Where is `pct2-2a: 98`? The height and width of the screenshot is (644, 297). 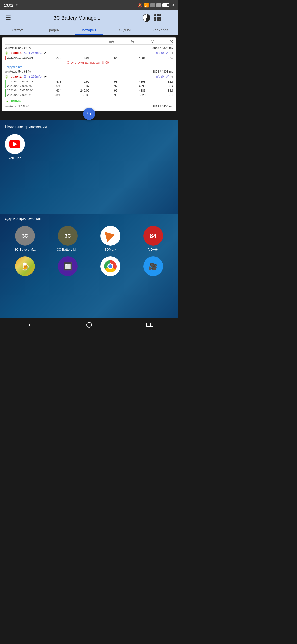 pct2-2a: 98 is located at coordinates (112, 82).